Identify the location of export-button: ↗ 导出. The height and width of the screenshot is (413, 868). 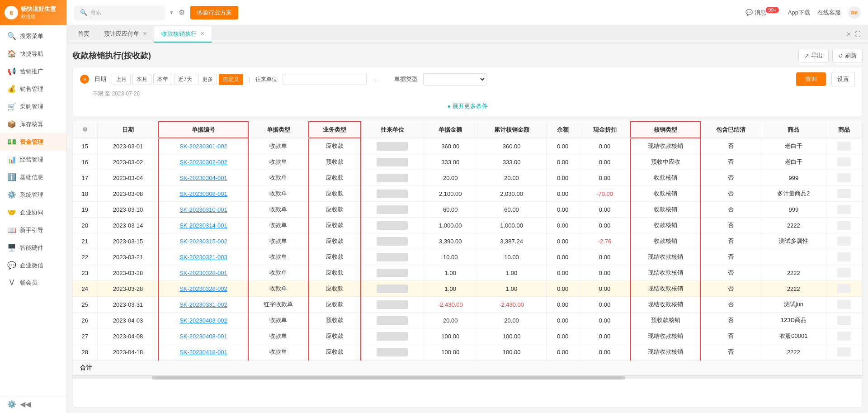
(814, 56).